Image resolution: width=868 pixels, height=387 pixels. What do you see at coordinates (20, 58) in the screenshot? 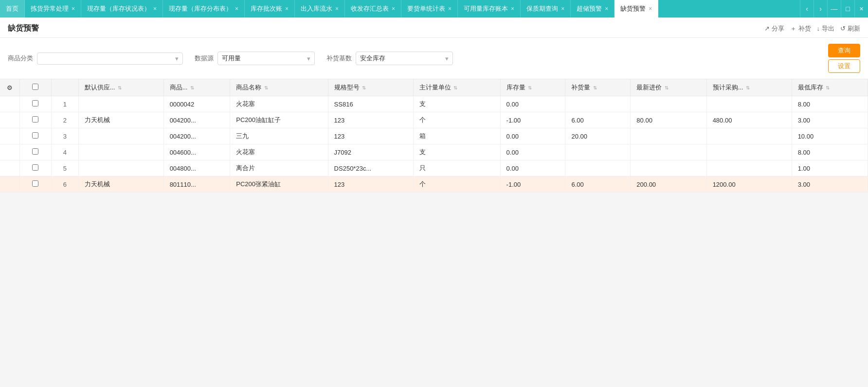
I see `category-label: 商品分类` at bounding box center [20, 58].